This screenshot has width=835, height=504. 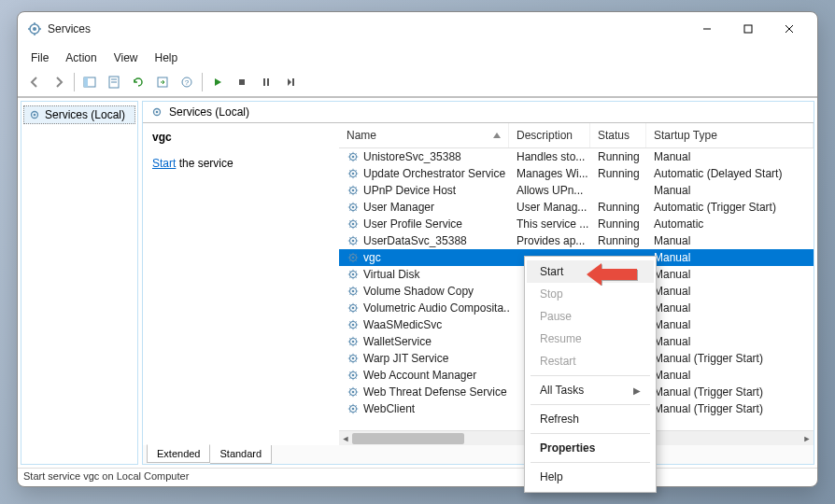 What do you see at coordinates (166, 58) in the screenshot?
I see `menu-help: Help` at bounding box center [166, 58].